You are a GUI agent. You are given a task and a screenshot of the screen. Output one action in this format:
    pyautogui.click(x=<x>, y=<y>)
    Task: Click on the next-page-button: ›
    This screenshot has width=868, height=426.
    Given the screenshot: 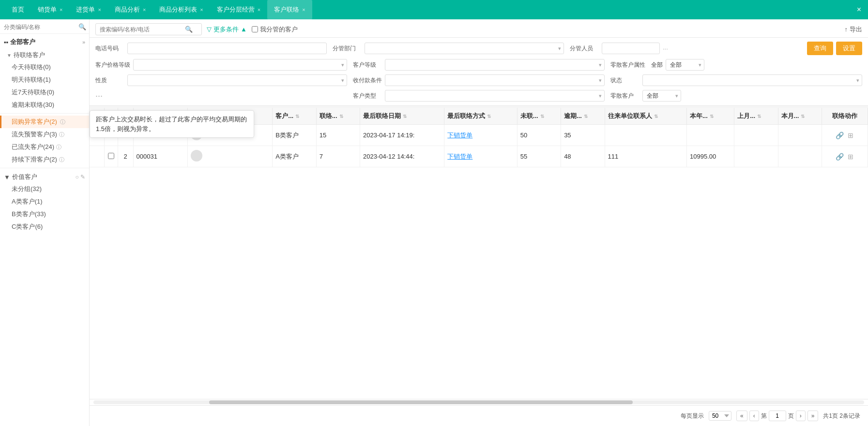 What is the action you would take?
    pyautogui.click(x=801, y=416)
    